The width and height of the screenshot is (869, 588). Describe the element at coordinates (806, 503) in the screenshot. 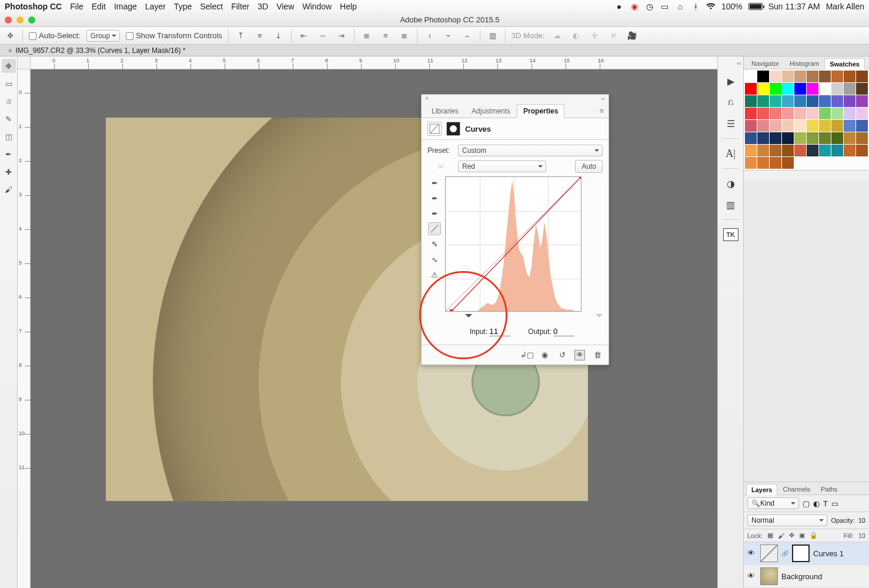

I see `filter-pixel-icon: ▢` at that location.